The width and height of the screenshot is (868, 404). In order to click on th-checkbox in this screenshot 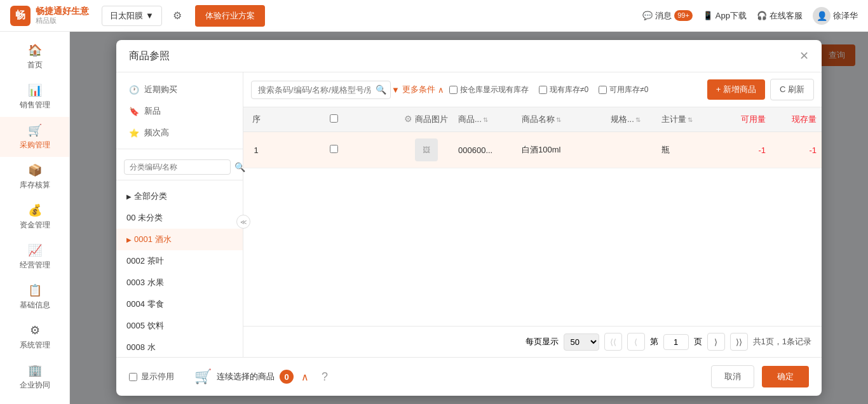, I will do `click(334, 119)`.